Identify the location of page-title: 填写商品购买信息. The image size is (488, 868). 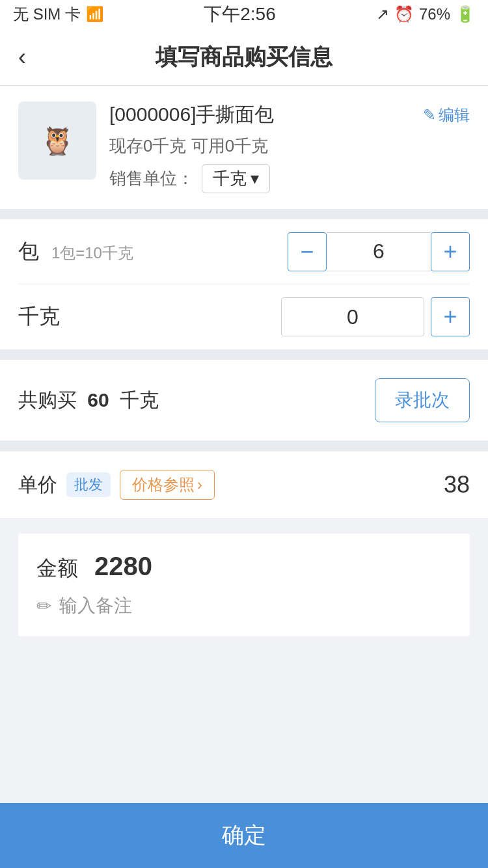
(244, 57).